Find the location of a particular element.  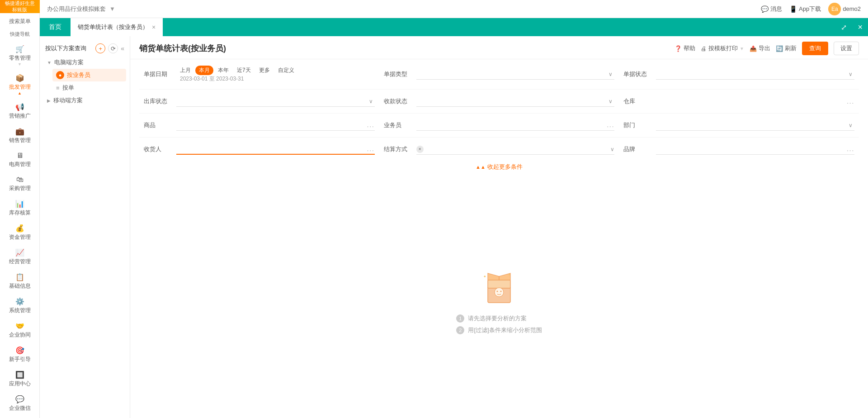

sidebar-item-label: 企业微信 is located at coordinates (20, 408).